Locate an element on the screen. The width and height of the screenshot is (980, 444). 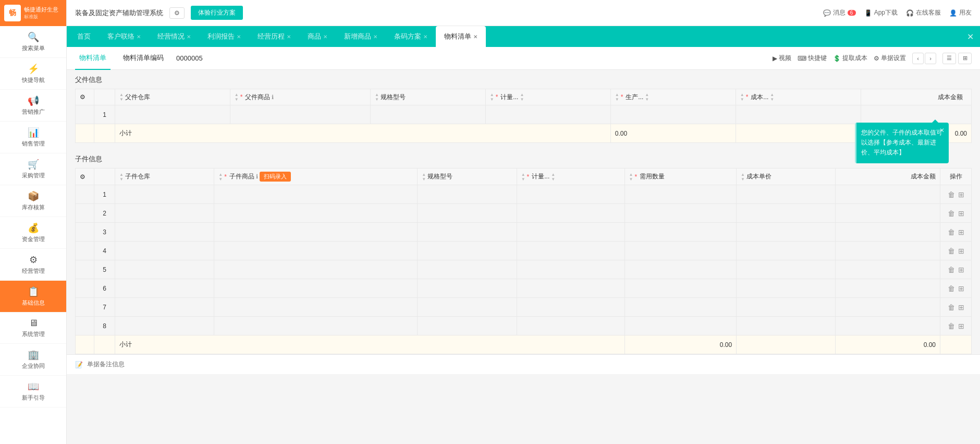
tab-history: 经营历程 ✕ is located at coordinates (274, 37).